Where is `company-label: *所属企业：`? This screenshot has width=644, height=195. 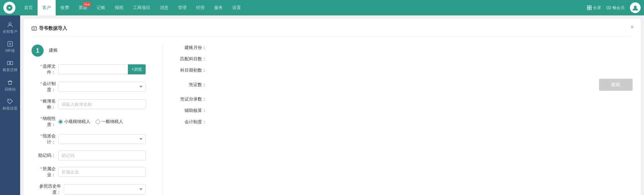 company-label: *所属企业： is located at coordinates (44, 172).